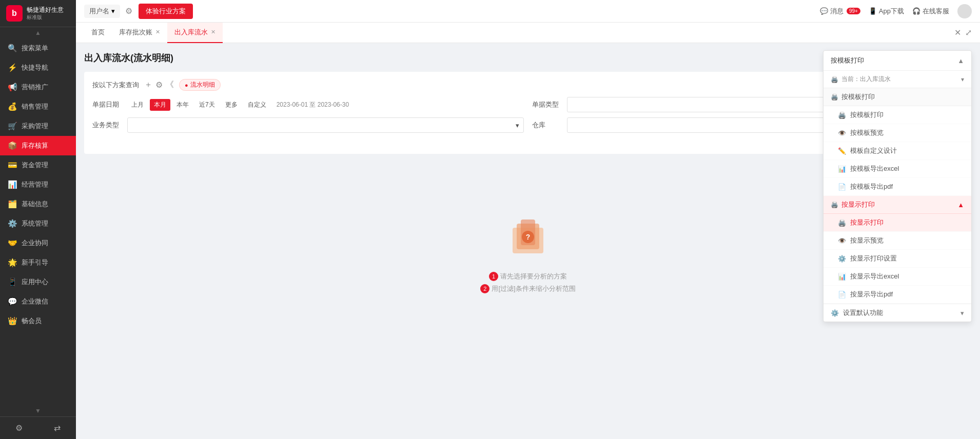  What do you see at coordinates (863, 313) in the screenshot?
I see `footer-label: 设置默认功能` at bounding box center [863, 313].